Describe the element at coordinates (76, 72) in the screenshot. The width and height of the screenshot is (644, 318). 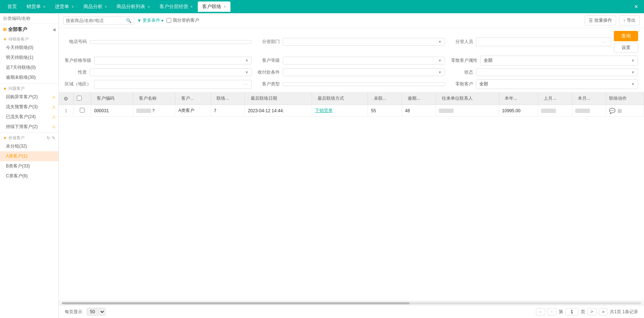
I see `nature-label: 性质` at that location.